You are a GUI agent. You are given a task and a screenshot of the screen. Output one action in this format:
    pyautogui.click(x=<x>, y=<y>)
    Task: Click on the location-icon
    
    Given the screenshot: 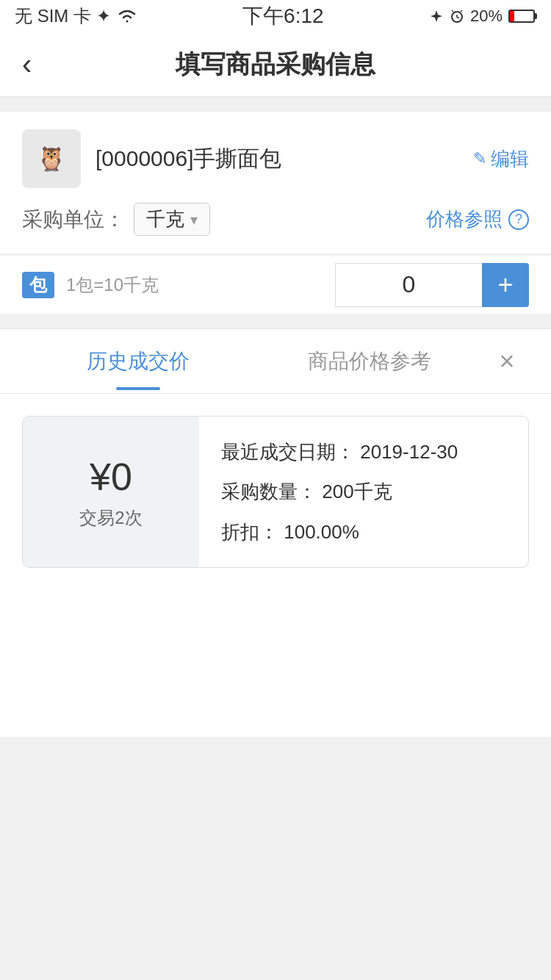 What is the action you would take?
    pyautogui.click(x=436, y=16)
    